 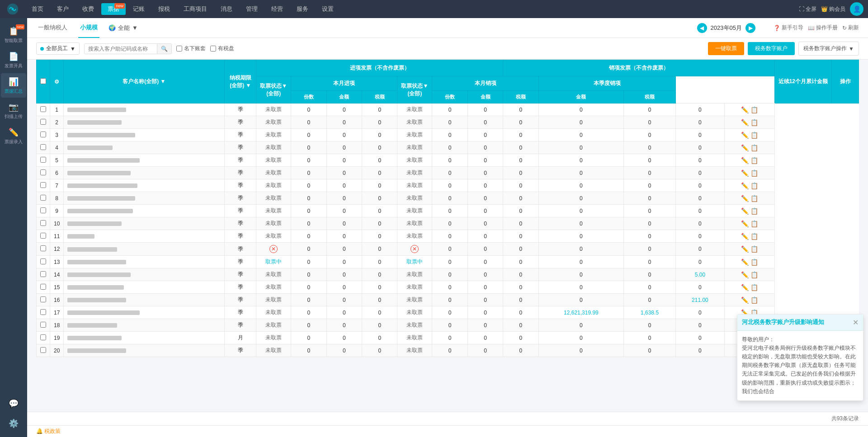 What do you see at coordinates (851, 28) in the screenshot?
I see `refresh-btn: ↻ 刷新` at bounding box center [851, 28].